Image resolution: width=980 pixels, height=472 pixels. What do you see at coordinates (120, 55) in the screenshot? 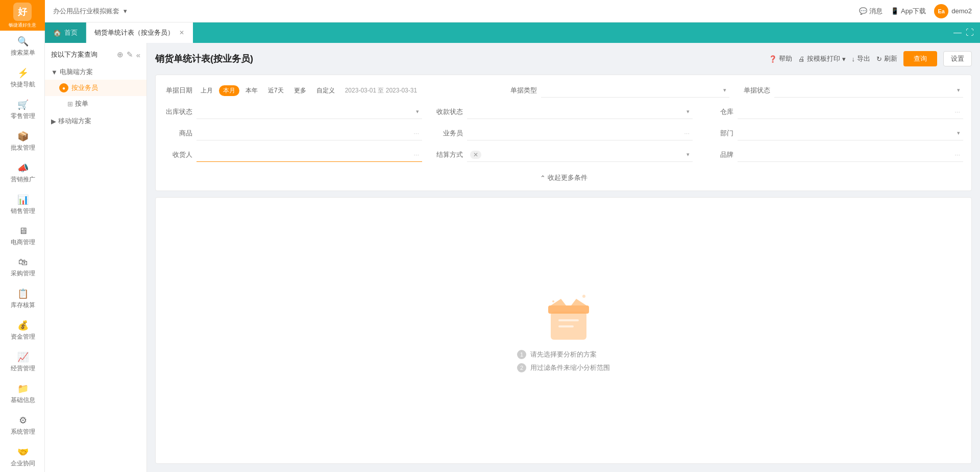
I see `panel-add-btn: ⊕` at bounding box center [120, 55].